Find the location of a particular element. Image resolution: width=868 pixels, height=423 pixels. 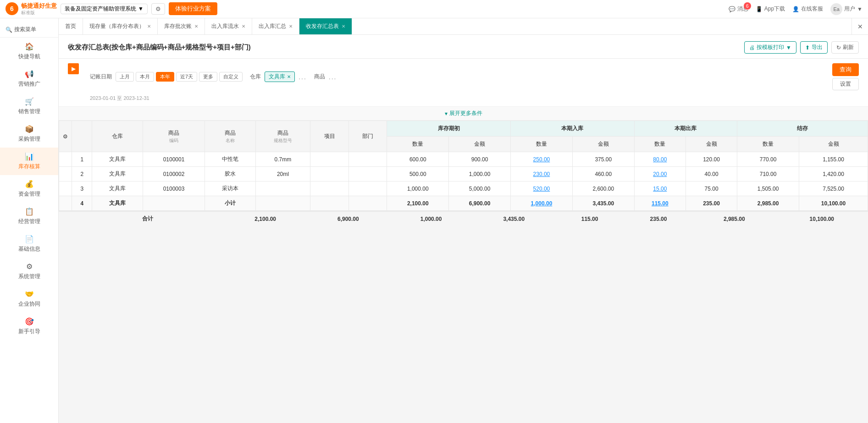

query-button: 查询 is located at coordinates (846, 70).